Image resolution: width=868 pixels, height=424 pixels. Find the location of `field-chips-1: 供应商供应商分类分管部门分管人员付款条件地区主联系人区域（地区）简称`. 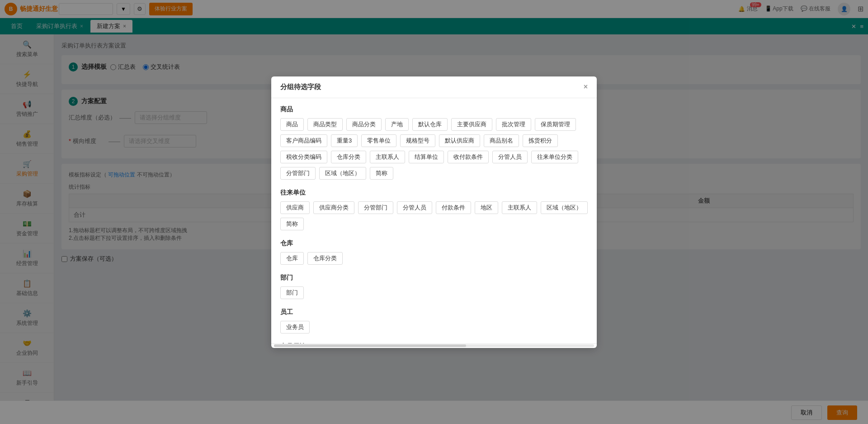

field-chips-1: 供应商供应商分类分管部门分管人员付款条件地区主联系人区域（地区）简称 is located at coordinates (434, 216).